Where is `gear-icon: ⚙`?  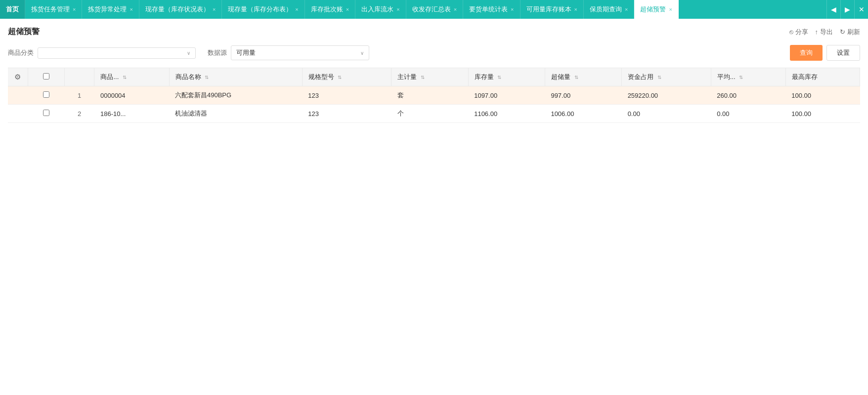
gear-icon: ⚙ is located at coordinates (18, 77).